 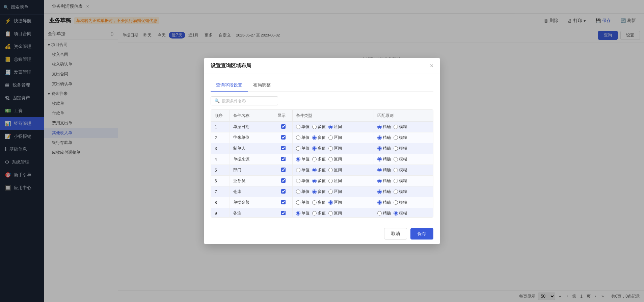 What do you see at coordinates (396, 234) in the screenshot?
I see `cancel-button: 取消` at bounding box center [396, 234].